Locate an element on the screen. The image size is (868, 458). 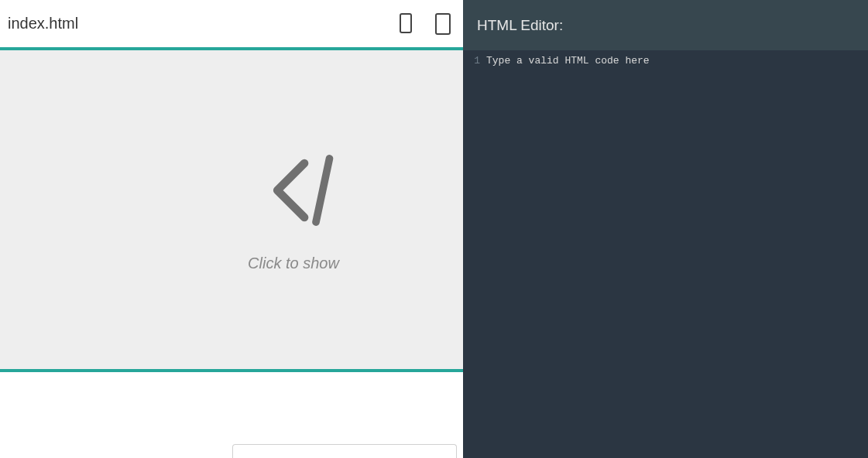
phone-icon is located at coordinates (406, 23).